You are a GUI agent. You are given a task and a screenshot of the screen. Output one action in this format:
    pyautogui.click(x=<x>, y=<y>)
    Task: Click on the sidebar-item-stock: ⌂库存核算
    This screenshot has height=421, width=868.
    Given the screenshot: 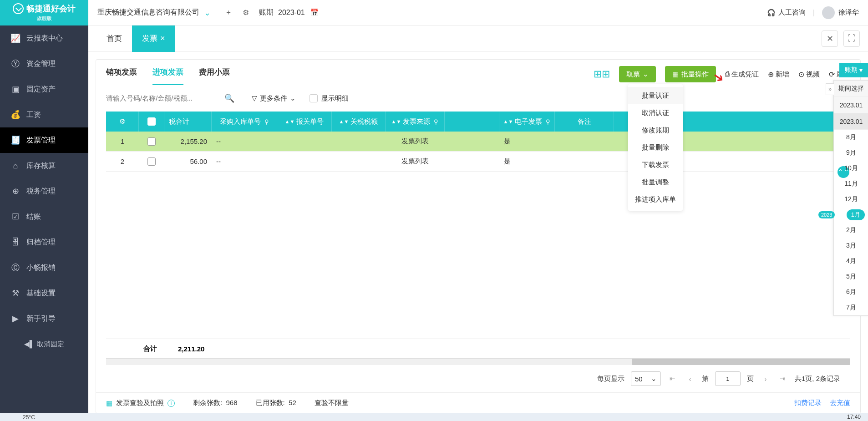 What is the action you would take?
    pyautogui.click(x=44, y=166)
    